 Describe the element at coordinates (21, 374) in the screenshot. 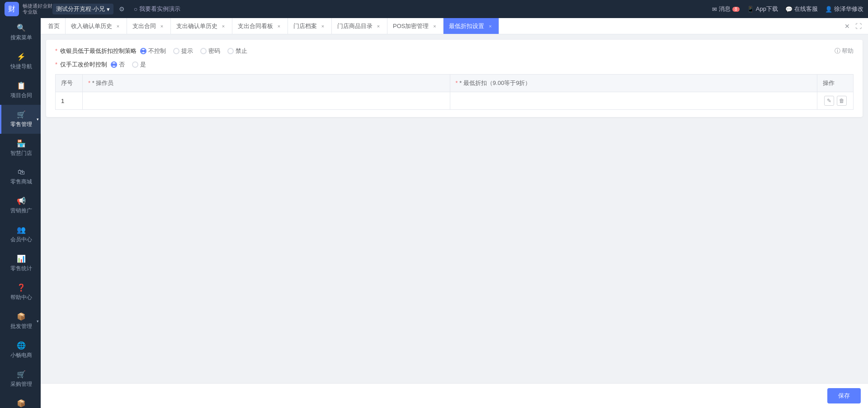

I see `purchase-icon: 🛒` at that location.